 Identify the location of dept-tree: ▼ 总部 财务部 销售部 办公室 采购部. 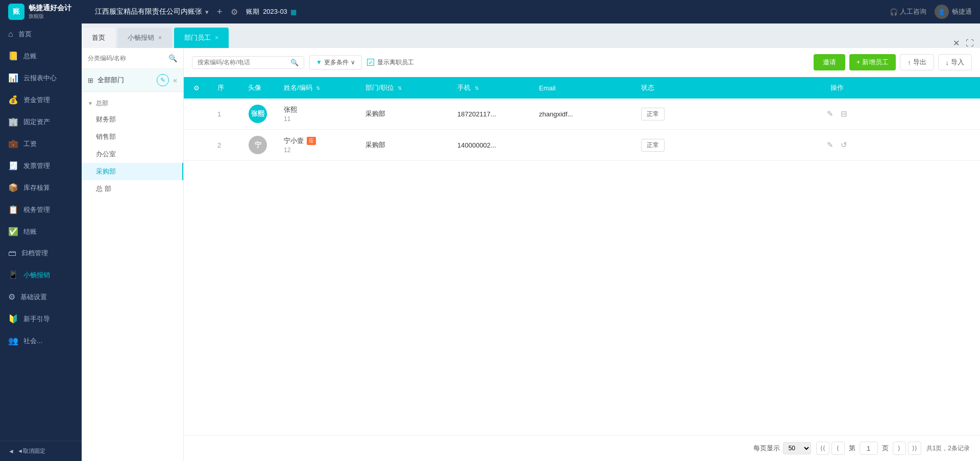
(133, 277).